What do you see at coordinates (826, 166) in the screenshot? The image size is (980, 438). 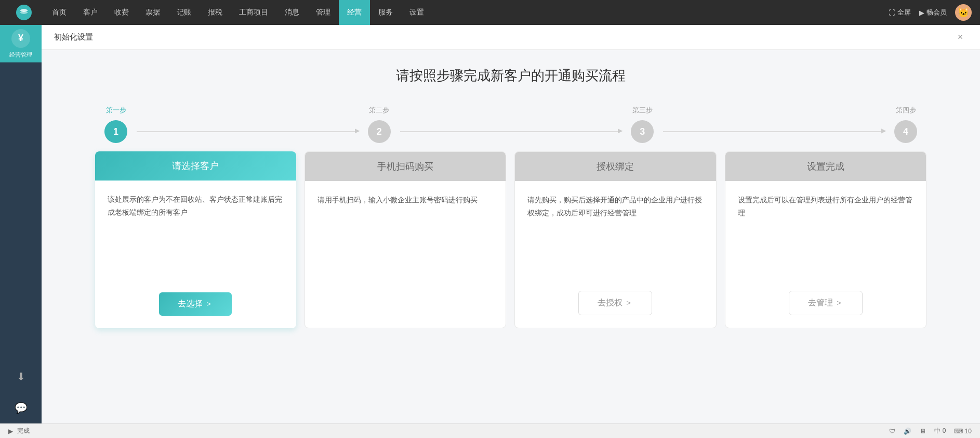 I see `step-card-4-header: 设置完成` at bounding box center [826, 166].